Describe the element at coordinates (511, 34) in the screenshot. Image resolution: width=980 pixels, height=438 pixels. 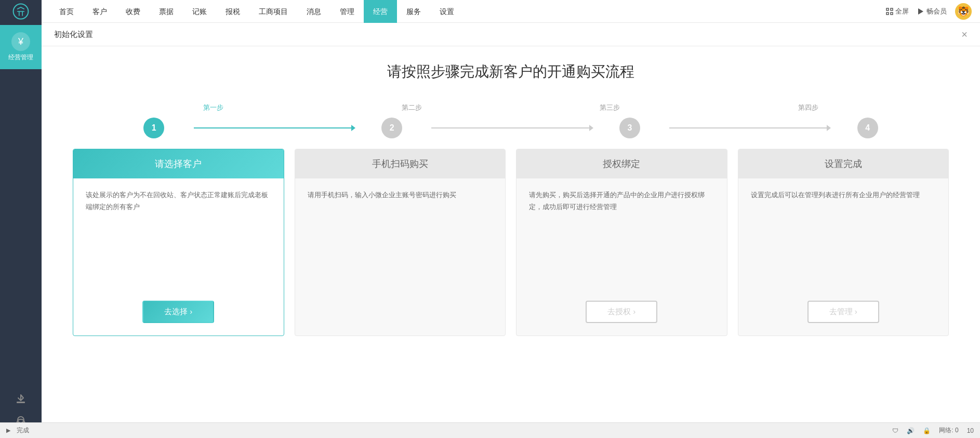
I see `page-header: 初始化设置 ×` at that location.